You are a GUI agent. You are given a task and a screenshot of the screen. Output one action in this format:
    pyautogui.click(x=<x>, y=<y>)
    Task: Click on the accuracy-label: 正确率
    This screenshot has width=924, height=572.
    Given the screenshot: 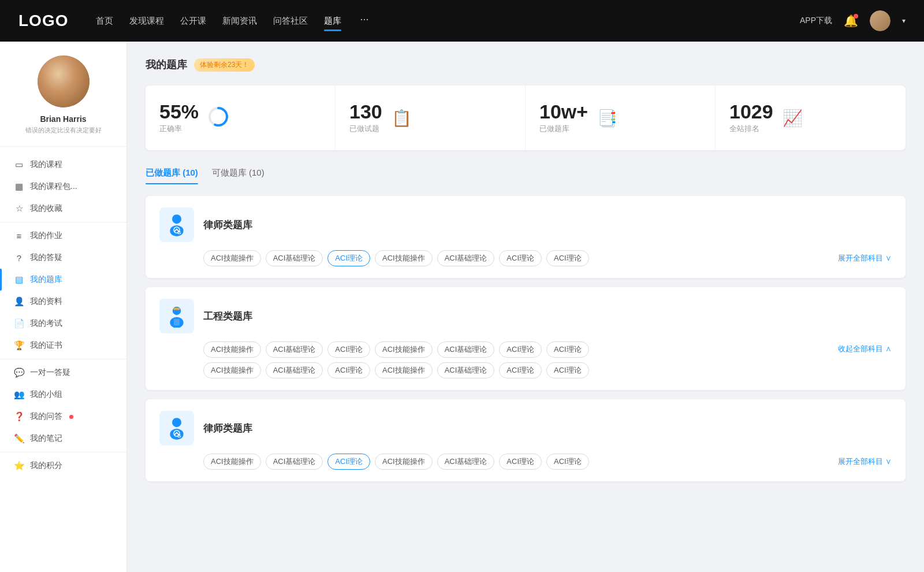 What is the action you would take?
    pyautogui.click(x=179, y=129)
    